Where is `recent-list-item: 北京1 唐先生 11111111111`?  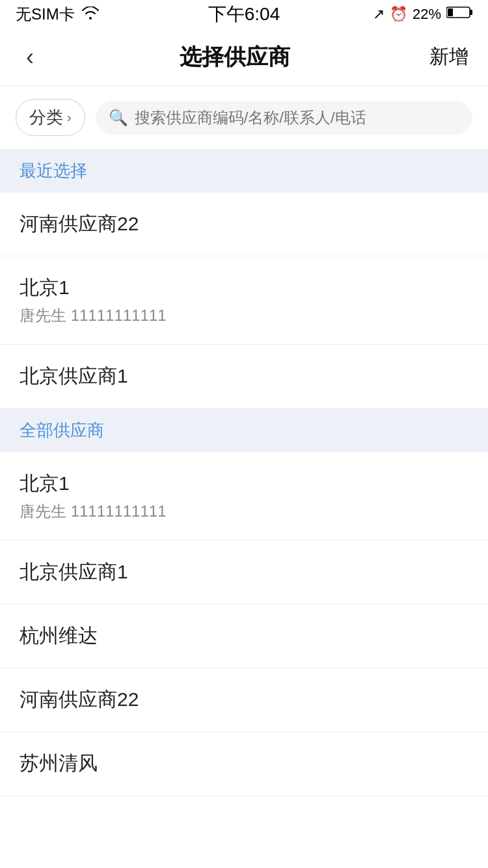
recent-list-item: 北京1 唐先生 11111111111 is located at coordinates (244, 301).